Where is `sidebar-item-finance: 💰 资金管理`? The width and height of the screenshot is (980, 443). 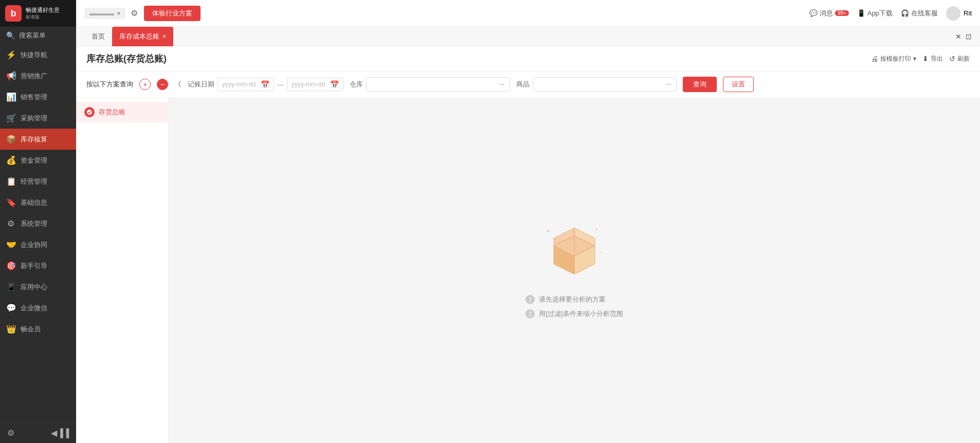
sidebar-item-finance: 💰 资金管理 is located at coordinates (38, 161).